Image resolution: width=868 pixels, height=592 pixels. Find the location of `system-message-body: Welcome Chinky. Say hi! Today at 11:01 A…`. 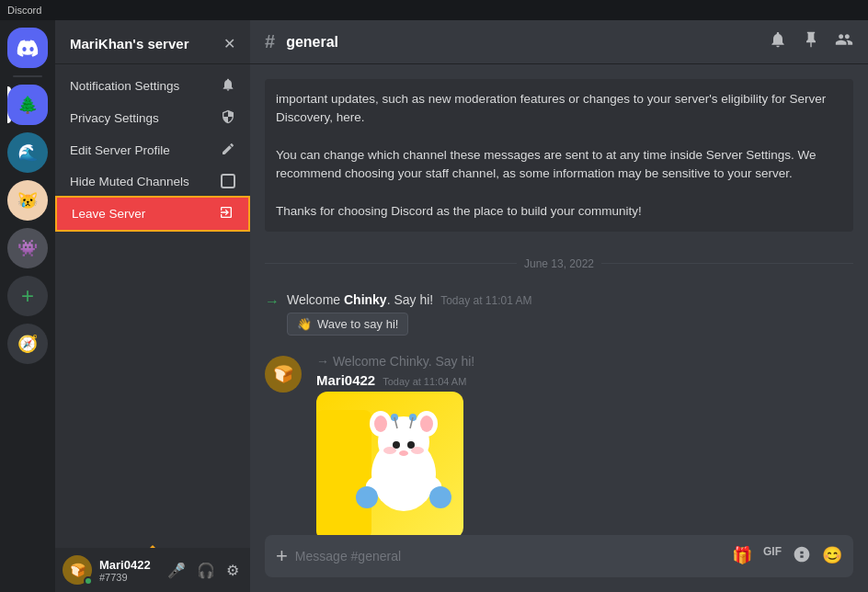

system-message-body: Welcome Chinky. Say hi! Today at 11:01 A… is located at coordinates (410, 314).